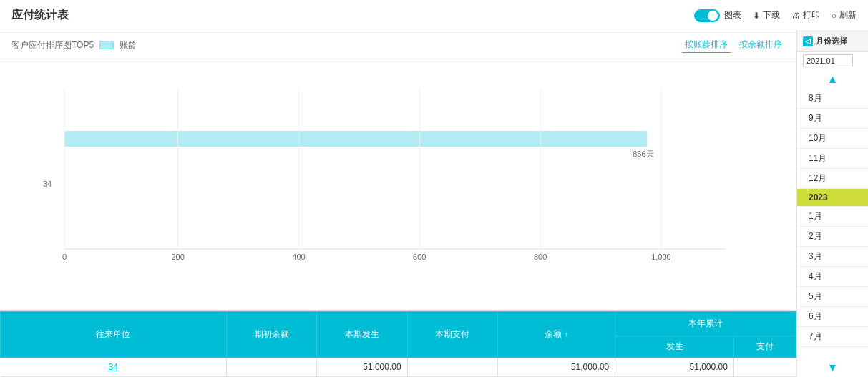  What do you see at coordinates (419, 257) in the screenshot?
I see `svg-text: 600` at bounding box center [419, 257].